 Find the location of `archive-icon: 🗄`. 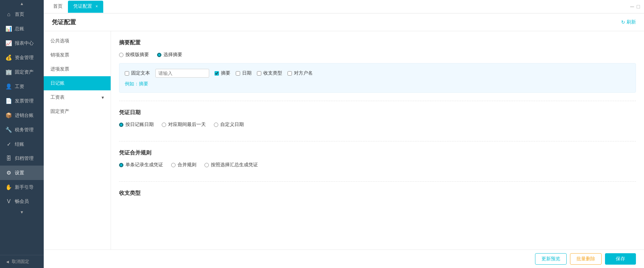

archive-icon: 🗄 is located at coordinates (9, 159).